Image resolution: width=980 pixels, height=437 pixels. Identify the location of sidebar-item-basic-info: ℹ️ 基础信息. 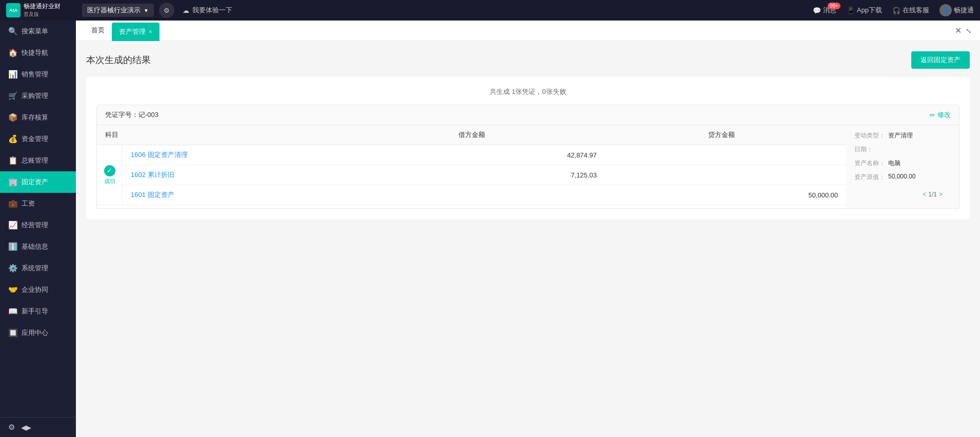
(38, 247).